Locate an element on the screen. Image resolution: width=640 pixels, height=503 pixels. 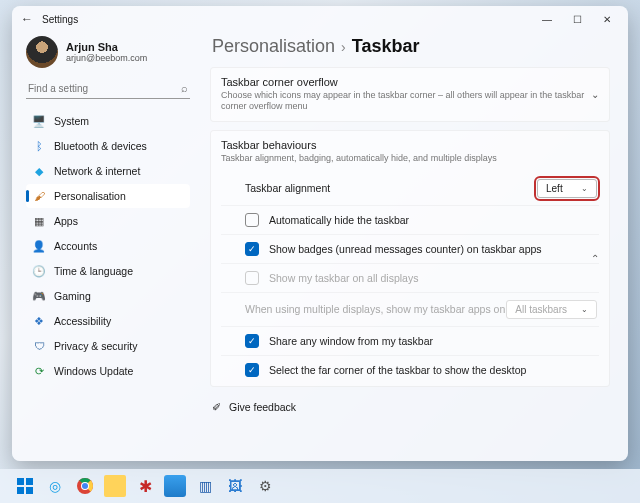
row-label: When using multiple displays, show my ta… is located at coordinates (376, 309).